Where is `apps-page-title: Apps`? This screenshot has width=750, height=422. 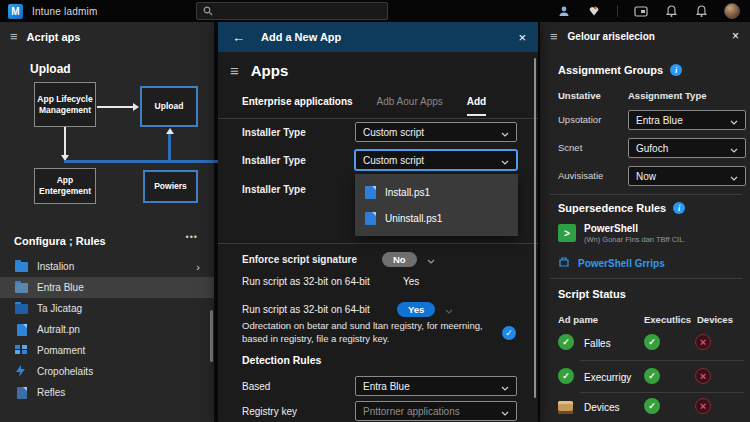 apps-page-title: Apps is located at coordinates (270, 70).